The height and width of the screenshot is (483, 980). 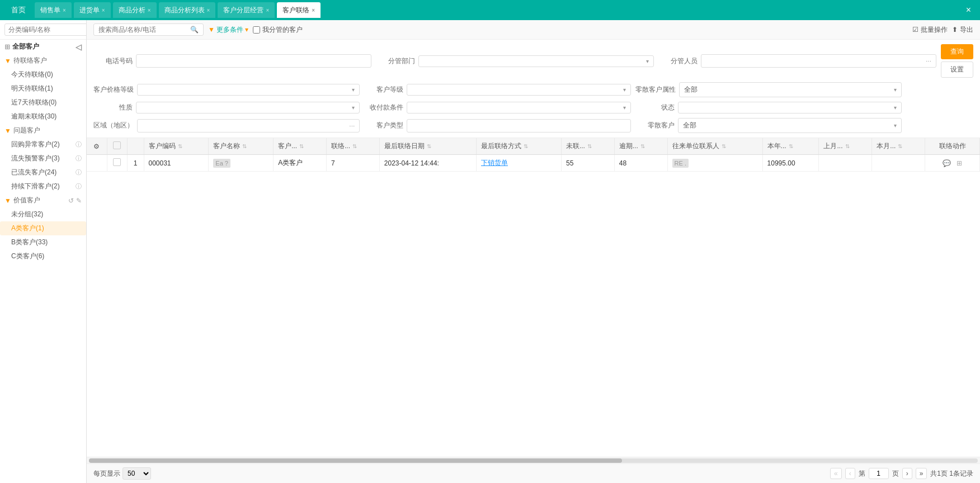 What do you see at coordinates (836, 473) in the screenshot?
I see `first-page-btn: «` at bounding box center [836, 473].